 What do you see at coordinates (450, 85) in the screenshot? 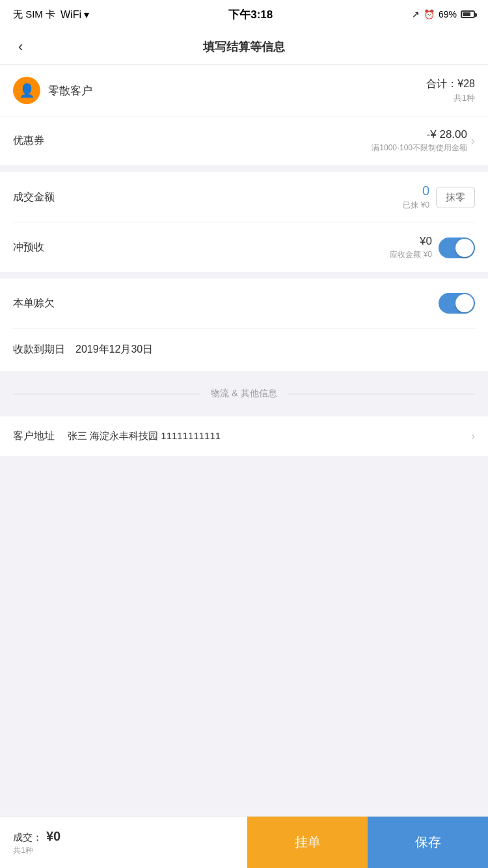
I see `total-amount: 合计：¥28` at bounding box center [450, 85].